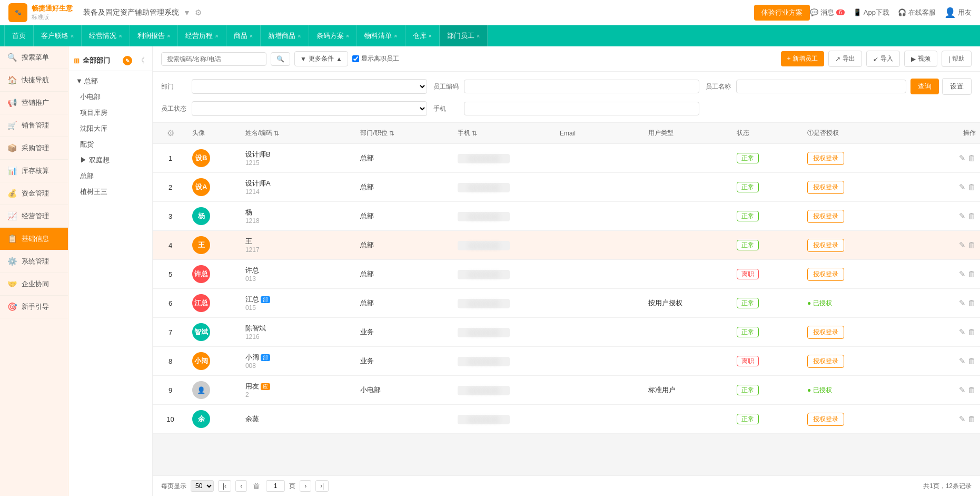 Image resolution: width=980 pixels, height=496 pixels. I want to click on nav-tab-首页: 首页, so click(19, 36).